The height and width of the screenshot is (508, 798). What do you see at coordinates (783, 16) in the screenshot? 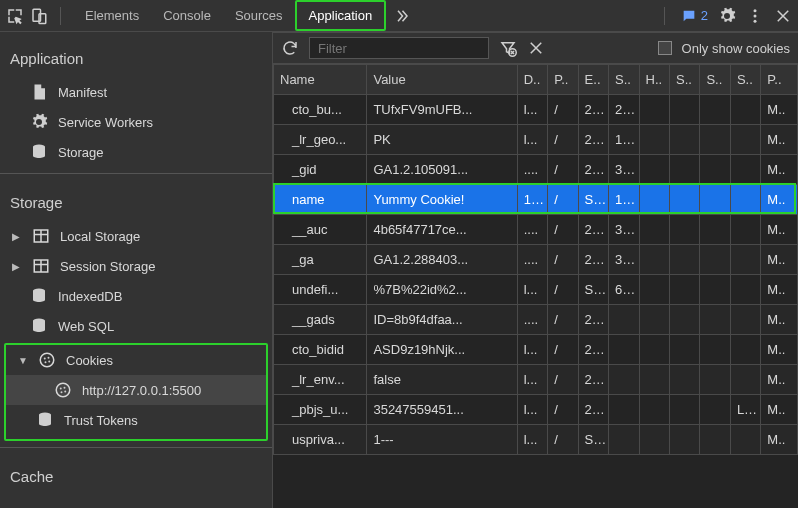
I see `close-devtools-icon` at bounding box center [783, 16].